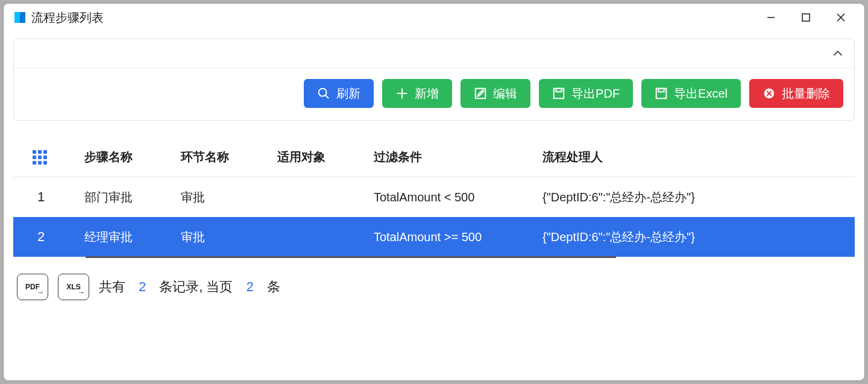  I want to click on chevron-up-icon, so click(838, 54).